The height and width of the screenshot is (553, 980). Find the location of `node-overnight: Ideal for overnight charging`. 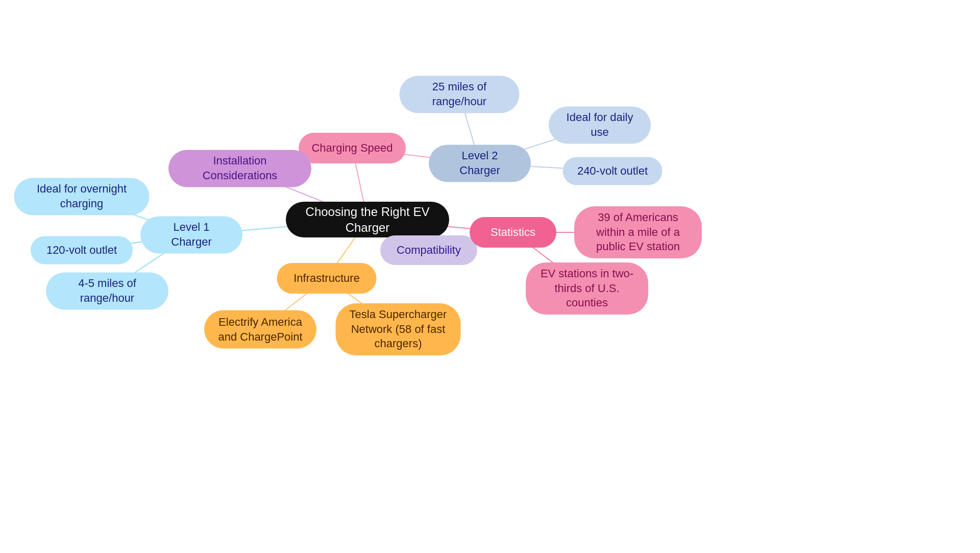

node-overnight: Ideal for overnight charging is located at coordinates (82, 196).